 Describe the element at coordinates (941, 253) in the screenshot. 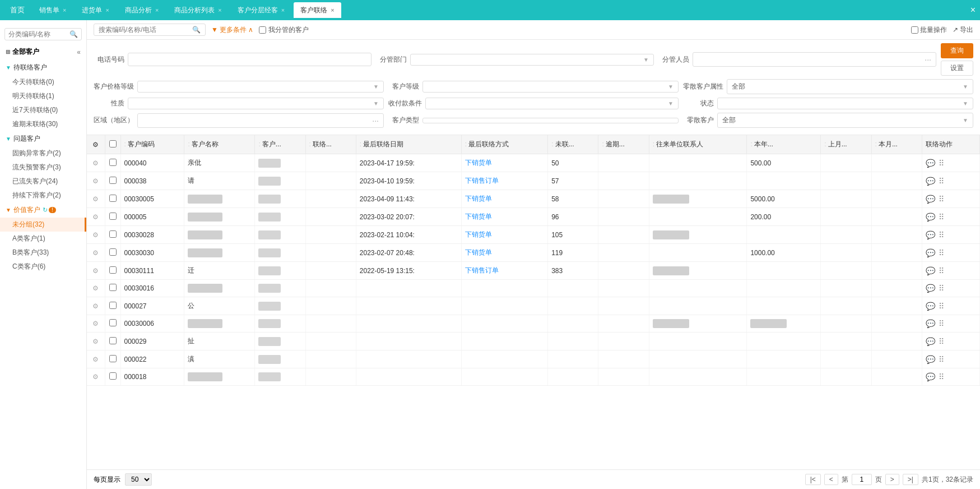

I see `menu-icon-5: ⠿` at that location.